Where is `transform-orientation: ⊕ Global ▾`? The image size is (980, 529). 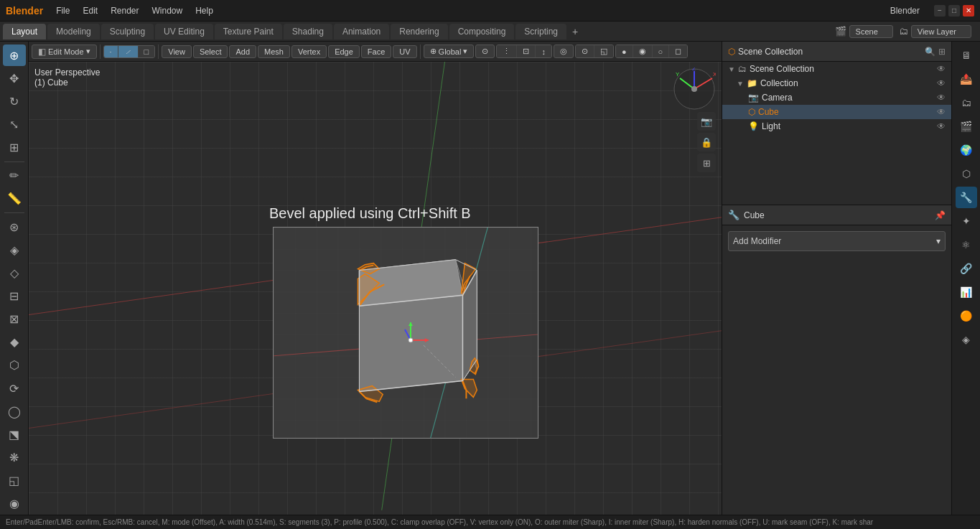 transform-orientation: ⊕ Global ▾ is located at coordinates (449, 52).